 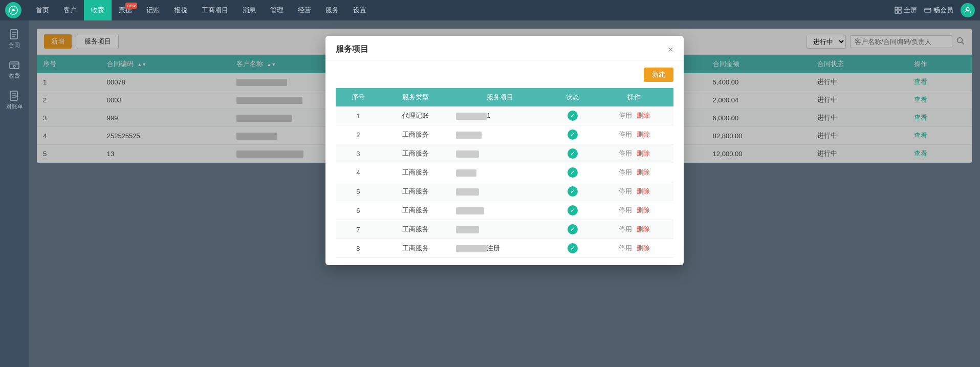 What do you see at coordinates (14, 76) in the screenshot?
I see `sidebar-fee-label: 收费` at bounding box center [14, 76].